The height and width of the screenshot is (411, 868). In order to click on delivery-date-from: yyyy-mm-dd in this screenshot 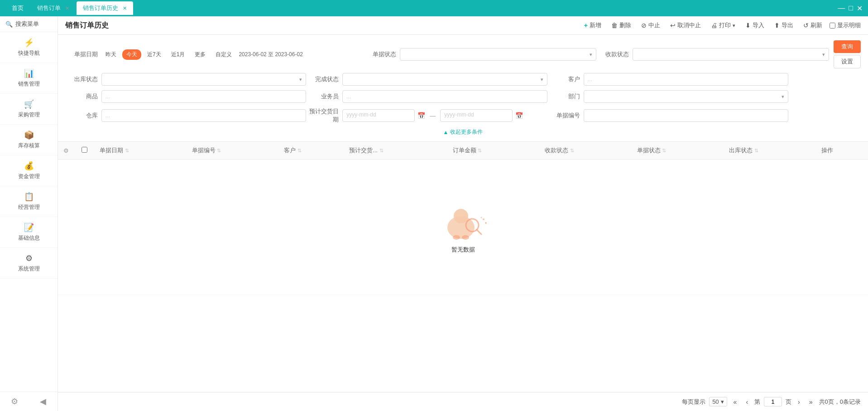, I will do `click(379, 116)`.